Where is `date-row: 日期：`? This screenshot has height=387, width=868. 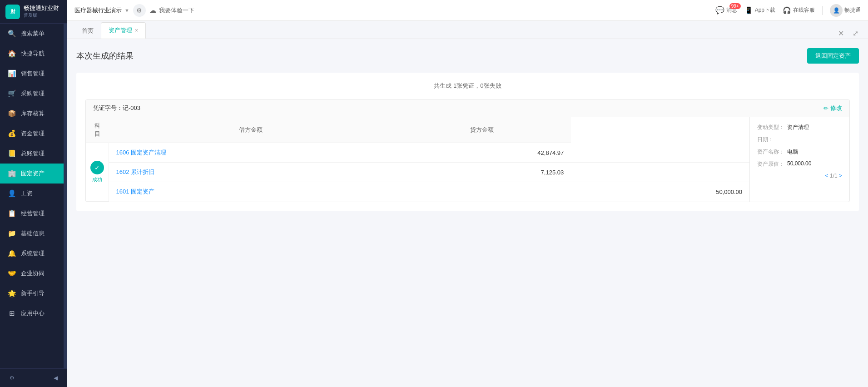 date-row: 日期： is located at coordinates (799, 140).